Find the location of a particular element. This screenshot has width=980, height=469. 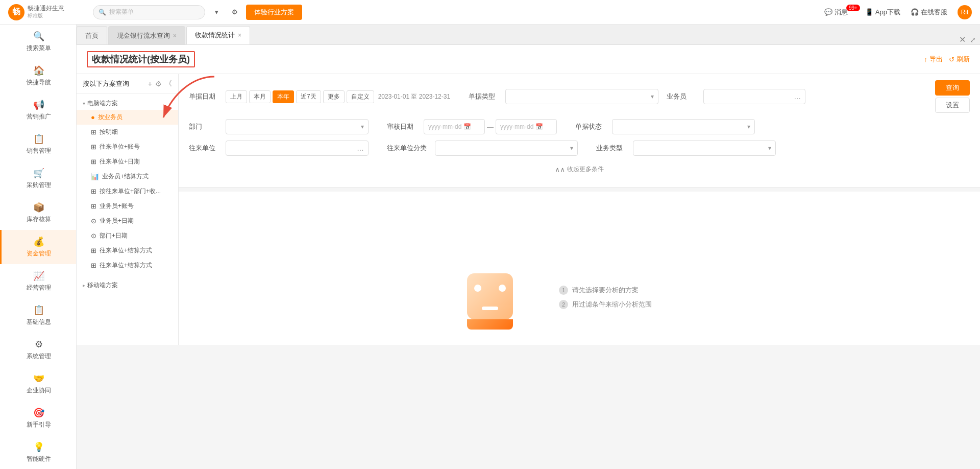

empty-hint-2: 2 用过滤条件来缩小分析范围 is located at coordinates (605, 304).